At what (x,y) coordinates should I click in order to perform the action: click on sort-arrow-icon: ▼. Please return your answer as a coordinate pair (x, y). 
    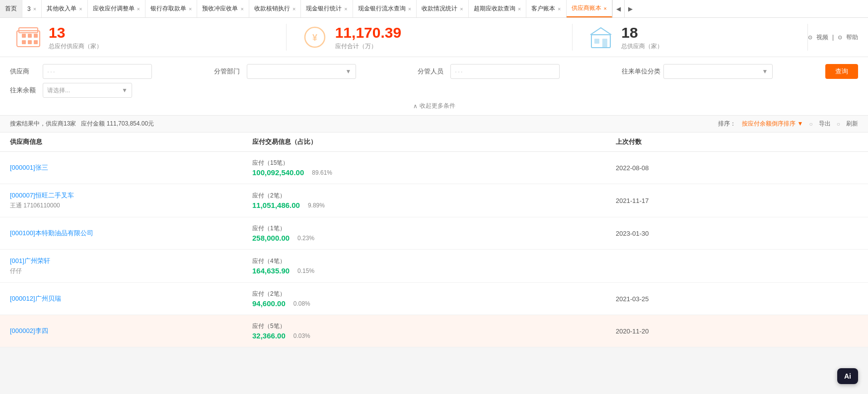
    Looking at the image, I should click on (800, 124).